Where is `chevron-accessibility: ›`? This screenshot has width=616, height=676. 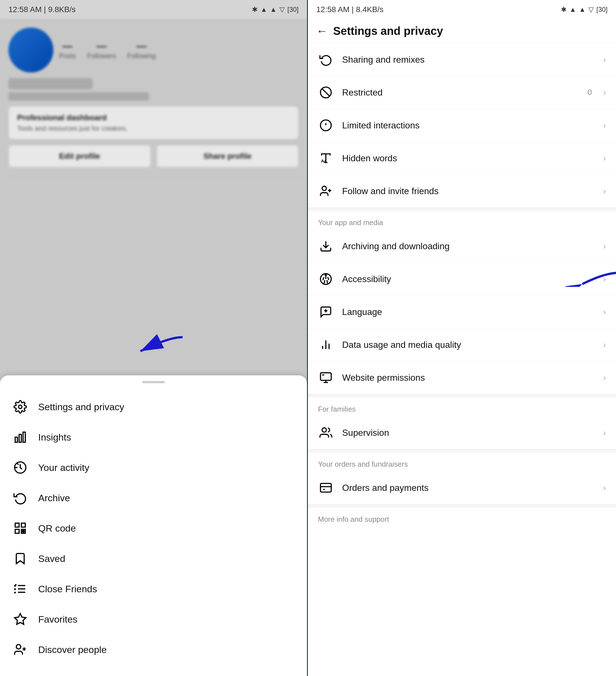 chevron-accessibility: › is located at coordinates (605, 279).